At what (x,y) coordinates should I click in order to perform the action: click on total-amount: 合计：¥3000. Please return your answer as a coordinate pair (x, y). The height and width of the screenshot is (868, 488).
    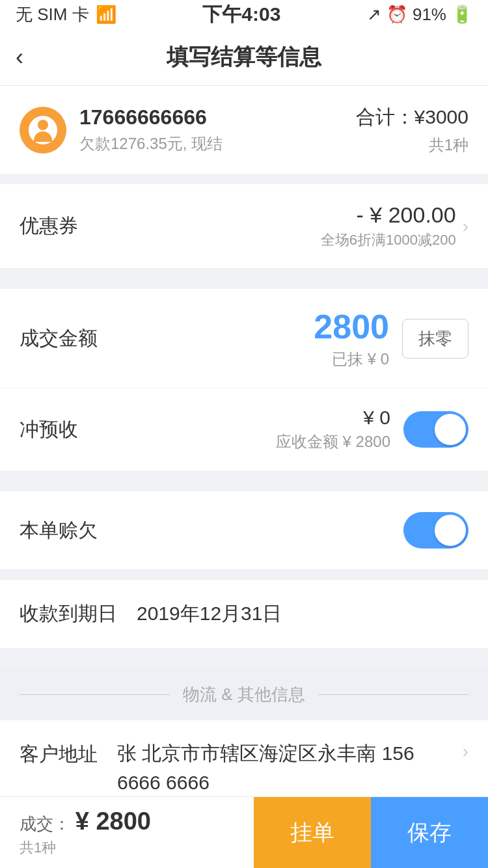
    Looking at the image, I should click on (413, 117).